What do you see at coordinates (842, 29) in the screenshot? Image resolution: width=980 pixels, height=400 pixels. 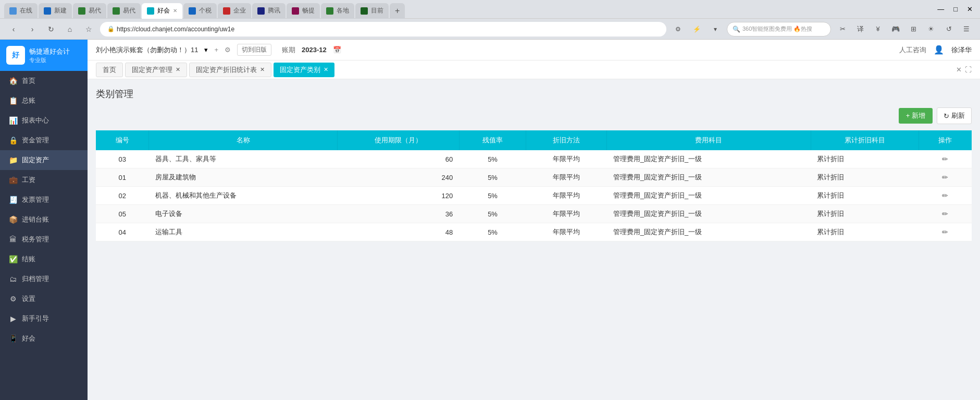 I see `scissors-icon: ✂` at bounding box center [842, 29].